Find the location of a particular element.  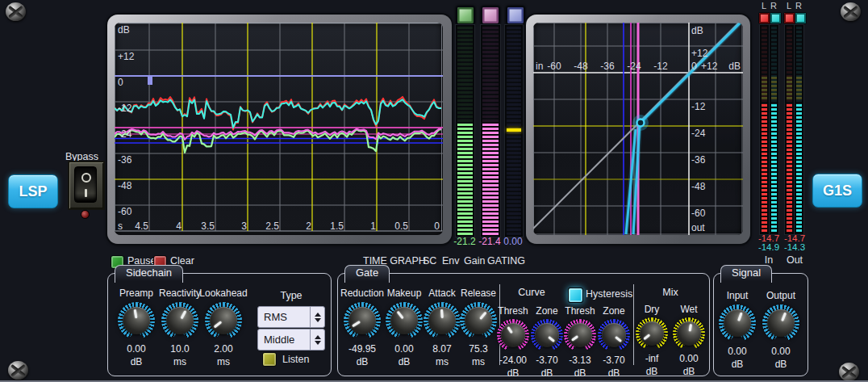

out-left-meter-button is located at coordinates (789, 18).